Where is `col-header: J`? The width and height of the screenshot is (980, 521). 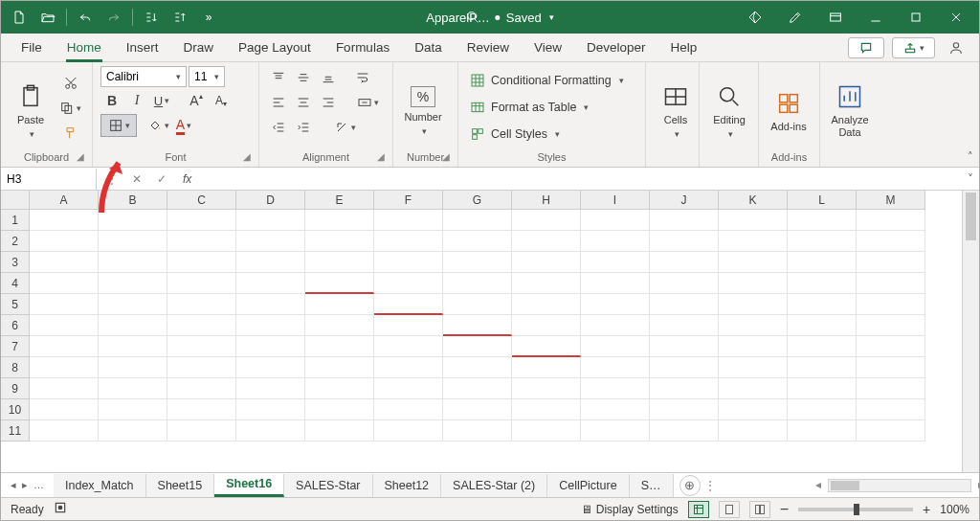
col-header: J is located at coordinates (684, 200).